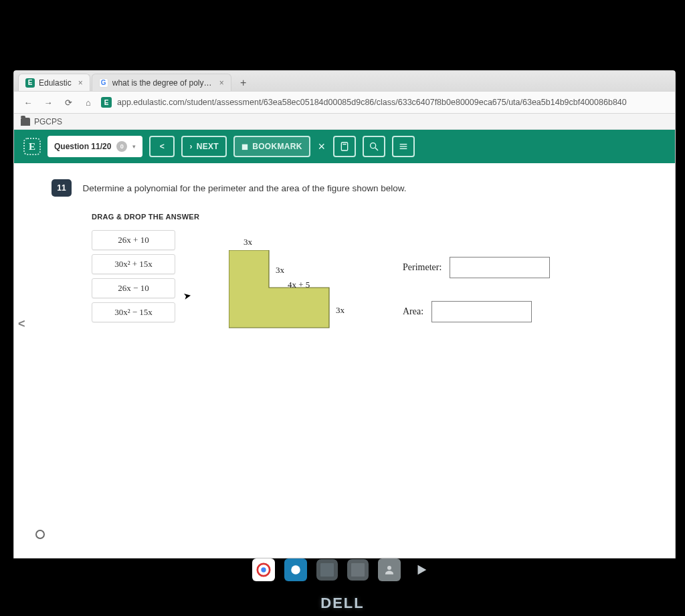 The image size is (685, 616). Describe the element at coordinates (272, 146) in the screenshot. I see `bookmark-button: ◼ BOOKMARK` at that location.